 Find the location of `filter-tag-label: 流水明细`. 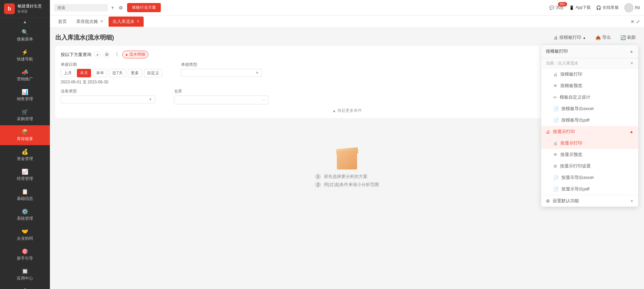

filter-tag-label: 流水明细 is located at coordinates (137, 55).